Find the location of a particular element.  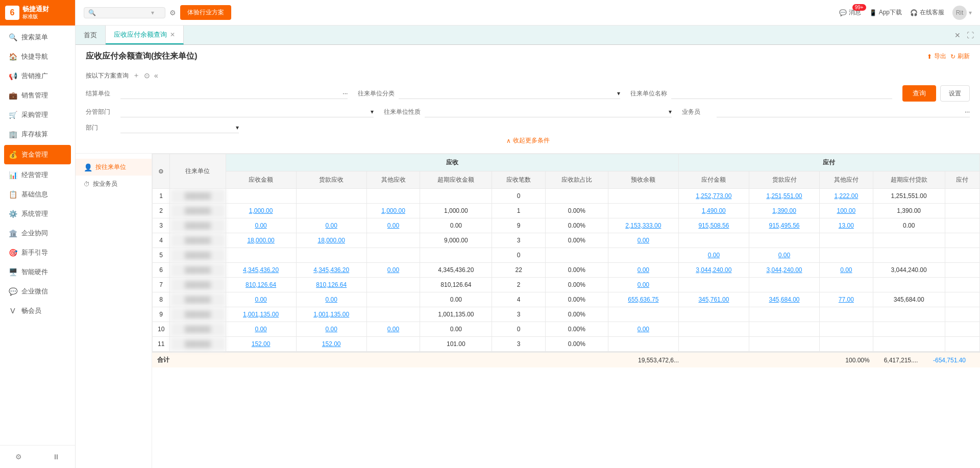

app-download-button: 📱 App下载 is located at coordinates (886, 12).